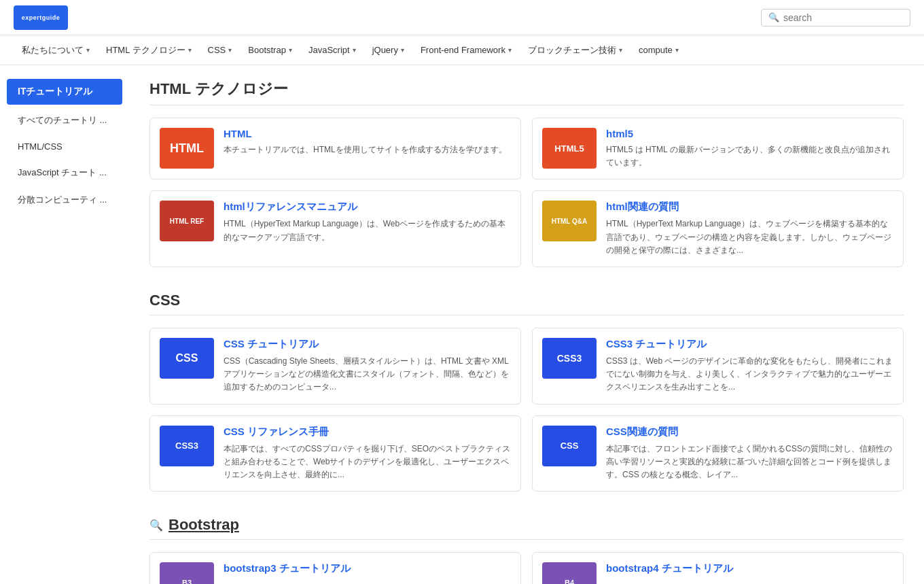  Describe the element at coordinates (367, 432) in the screenshot. I see `card-title-cssref: CSS リファレンス手冊` at that location.